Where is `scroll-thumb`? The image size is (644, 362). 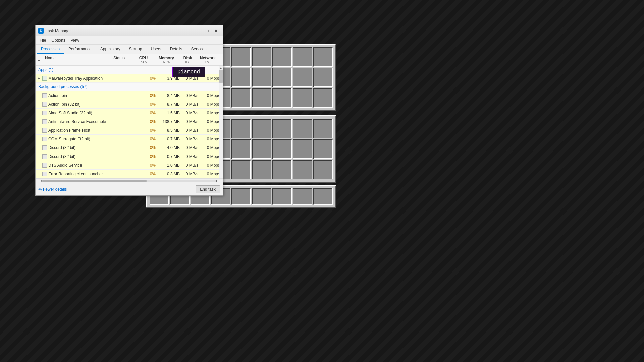 scroll-thumb is located at coordinates (221, 76).